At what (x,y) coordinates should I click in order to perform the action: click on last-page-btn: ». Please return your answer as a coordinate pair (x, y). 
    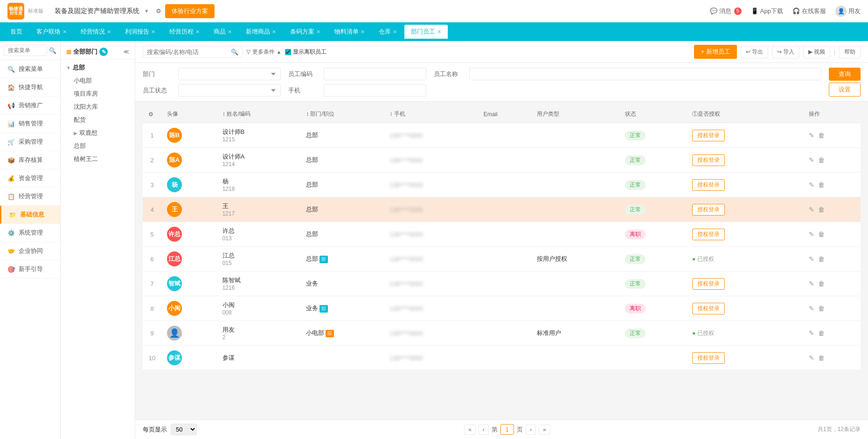
    Looking at the image, I should click on (545, 430).